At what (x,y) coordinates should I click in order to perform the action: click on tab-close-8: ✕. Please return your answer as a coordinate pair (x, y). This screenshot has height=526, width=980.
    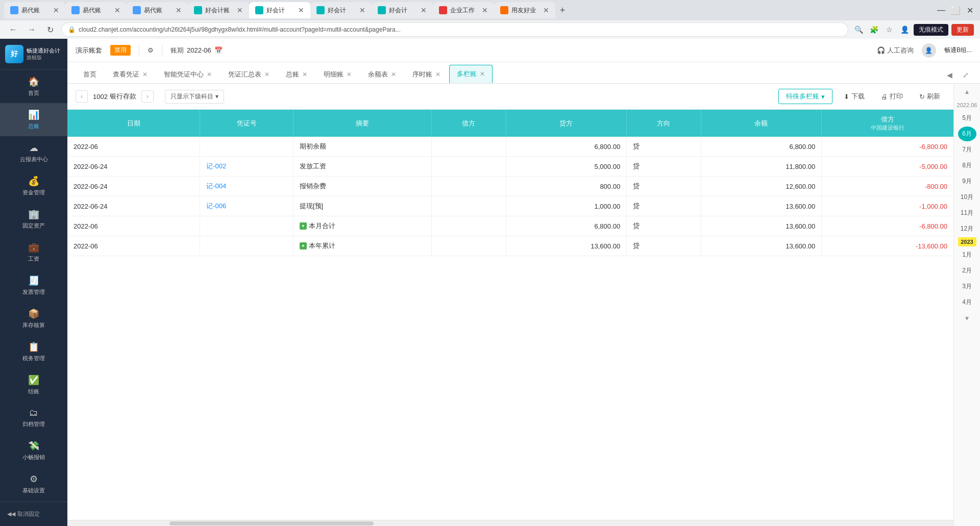
    Looking at the image, I should click on (485, 10).